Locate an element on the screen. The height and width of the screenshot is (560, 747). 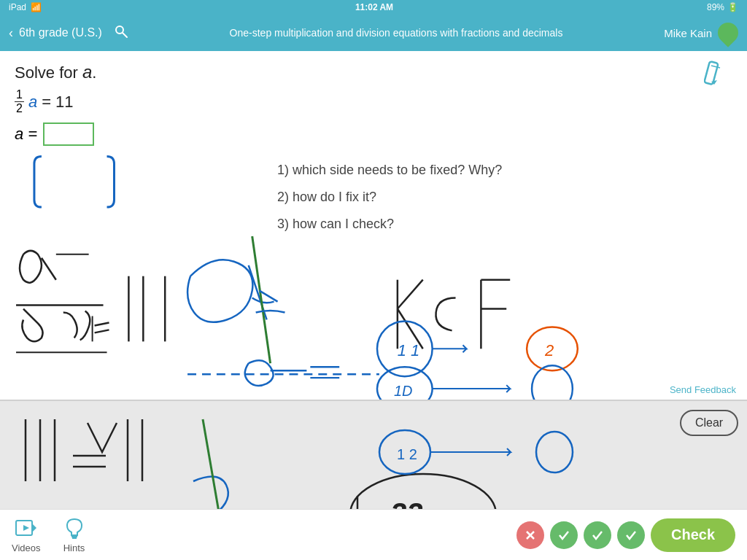
pencil-button is located at coordinates (720, 74).